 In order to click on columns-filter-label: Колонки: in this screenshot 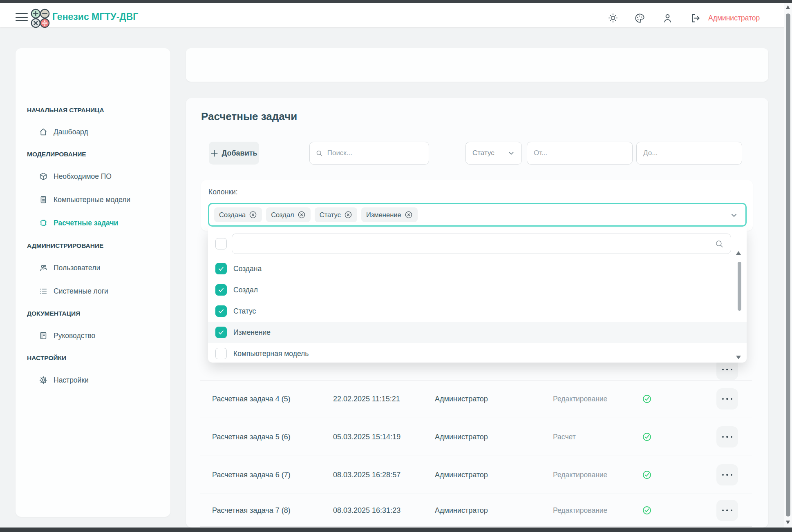, I will do `click(223, 192)`.